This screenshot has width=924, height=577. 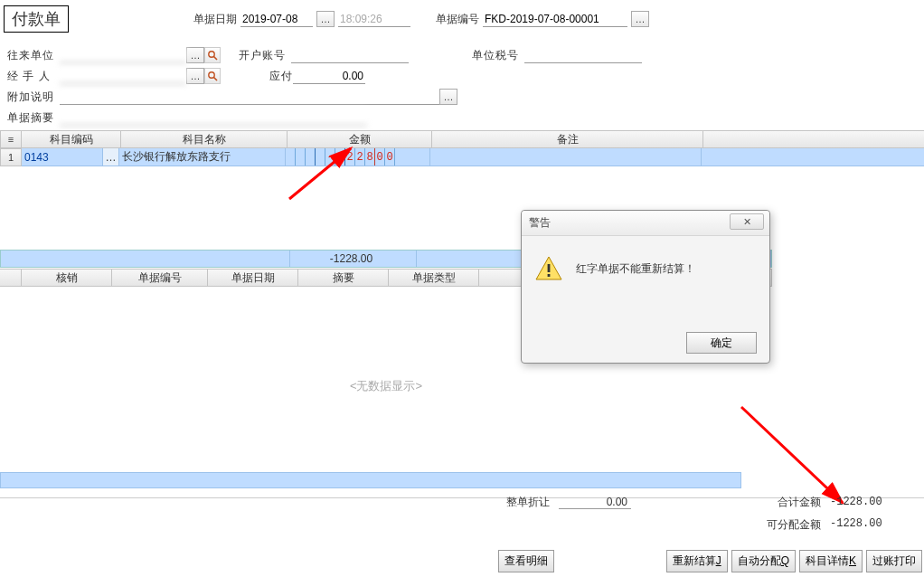 What do you see at coordinates (354, 259) in the screenshot?
I see `grid1-total-amount: -1228.00` at bounding box center [354, 259].